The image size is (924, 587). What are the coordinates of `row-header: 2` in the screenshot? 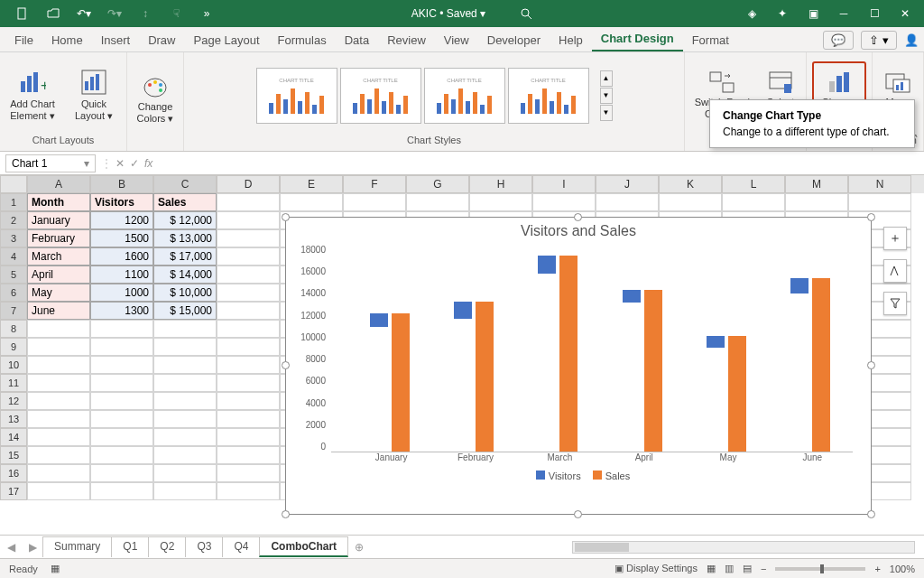 It's located at (14, 220).